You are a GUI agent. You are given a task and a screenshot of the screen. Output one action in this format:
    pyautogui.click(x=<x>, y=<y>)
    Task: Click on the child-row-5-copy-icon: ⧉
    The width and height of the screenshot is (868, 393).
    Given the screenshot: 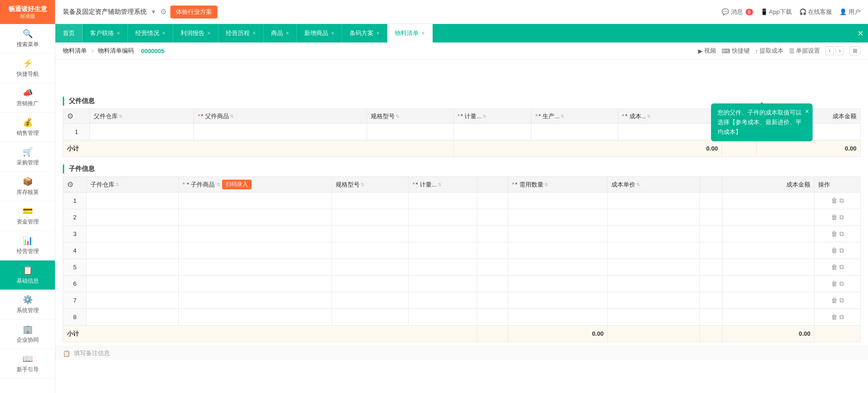 What is the action you would take?
    pyautogui.click(x=842, y=267)
    